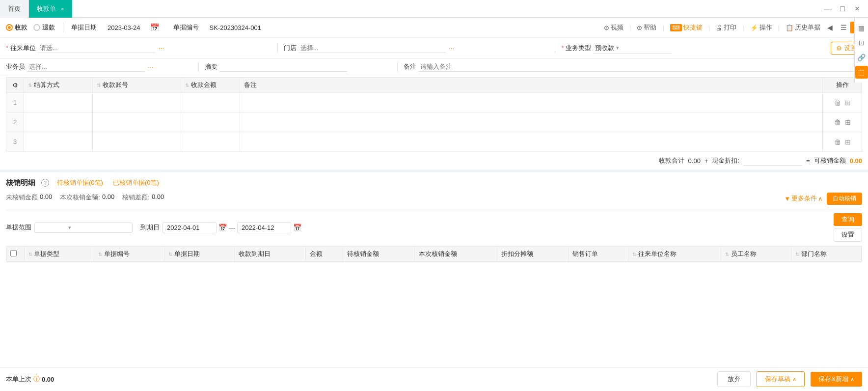 Image resolution: width=868 pixels, height=391 pixels. I want to click on business-type-select: 预收款 ▾, so click(632, 48).